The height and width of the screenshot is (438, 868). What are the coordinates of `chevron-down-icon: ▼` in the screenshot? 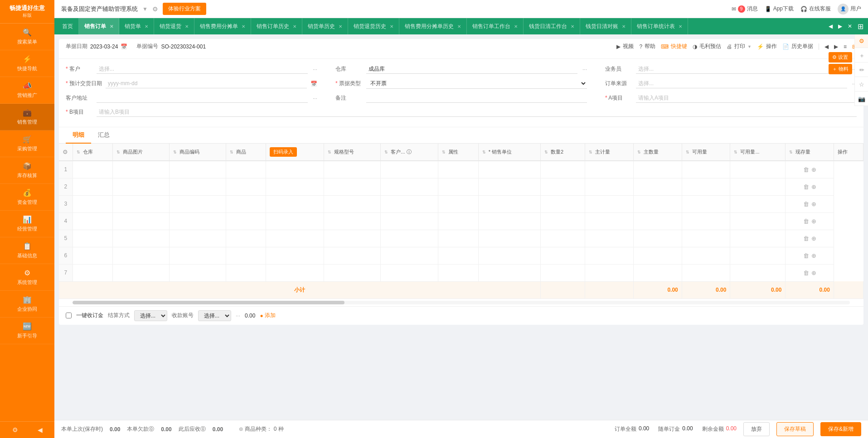 It's located at (145, 9).